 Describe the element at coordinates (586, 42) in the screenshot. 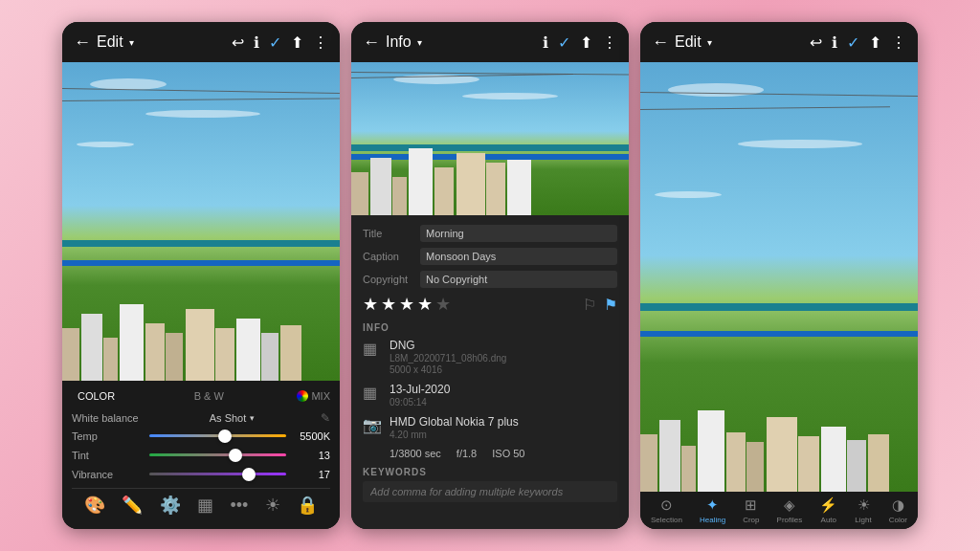

I see `share-icon-center: ⬆` at that location.